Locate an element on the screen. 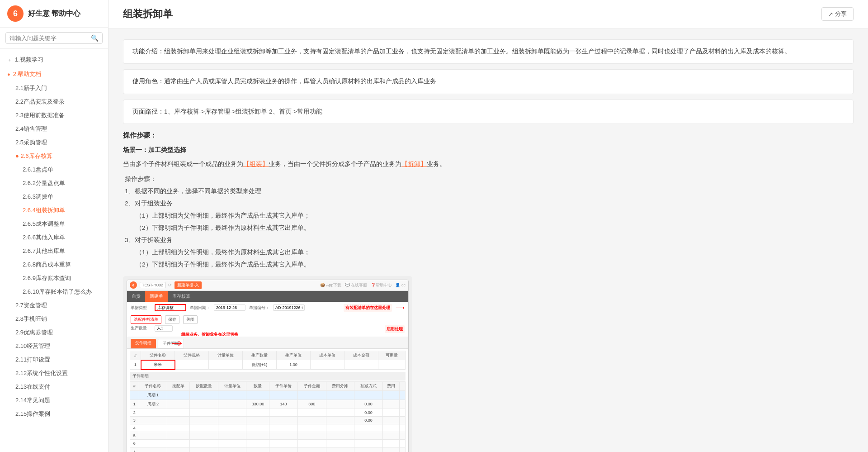 The image size is (868, 452). table-row: 1 米米 做切(+1) 1.00 is located at coordinates (268, 365).